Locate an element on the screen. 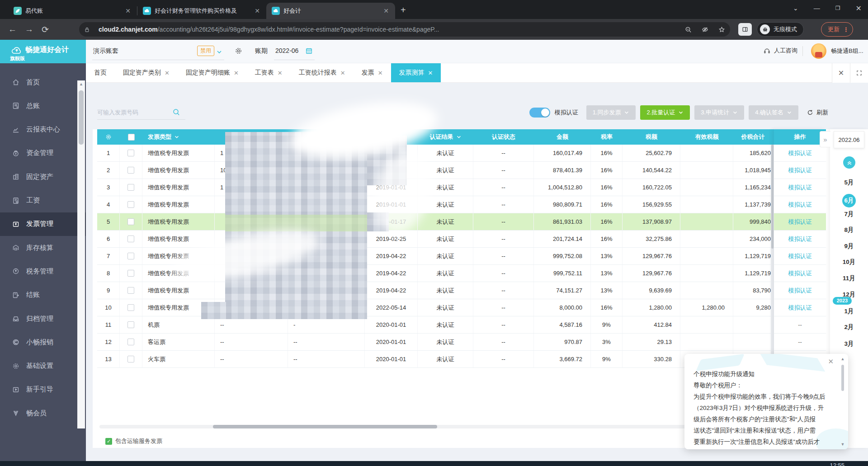 The height and width of the screenshot is (466, 868). address-bar: cloud2.chanjet.com /accounting/uh26t264j… is located at coordinates (405, 29).